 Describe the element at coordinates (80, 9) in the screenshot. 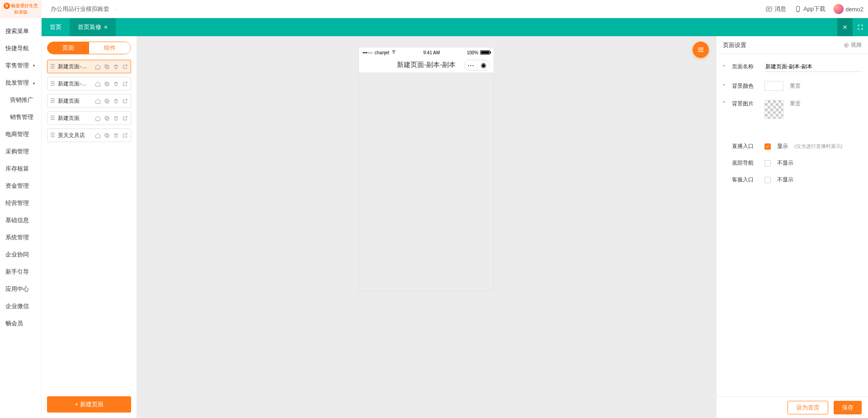

I see `account-name: 办公用品行业模拟账套` at that location.